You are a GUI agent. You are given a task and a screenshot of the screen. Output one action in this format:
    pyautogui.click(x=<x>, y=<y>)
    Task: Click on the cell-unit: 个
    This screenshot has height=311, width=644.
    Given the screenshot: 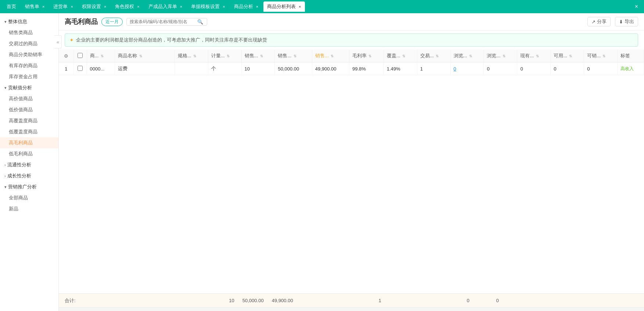 What is the action you would take?
    pyautogui.click(x=225, y=69)
    